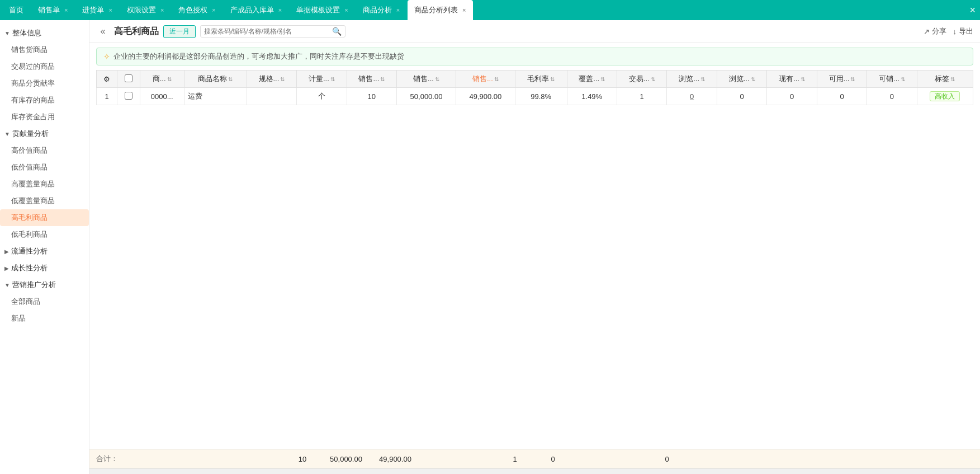  What do you see at coordinates (272, 79) in the screenshot?
I see `col-spec: 规格...⇅` at bounding box center [272, 79].